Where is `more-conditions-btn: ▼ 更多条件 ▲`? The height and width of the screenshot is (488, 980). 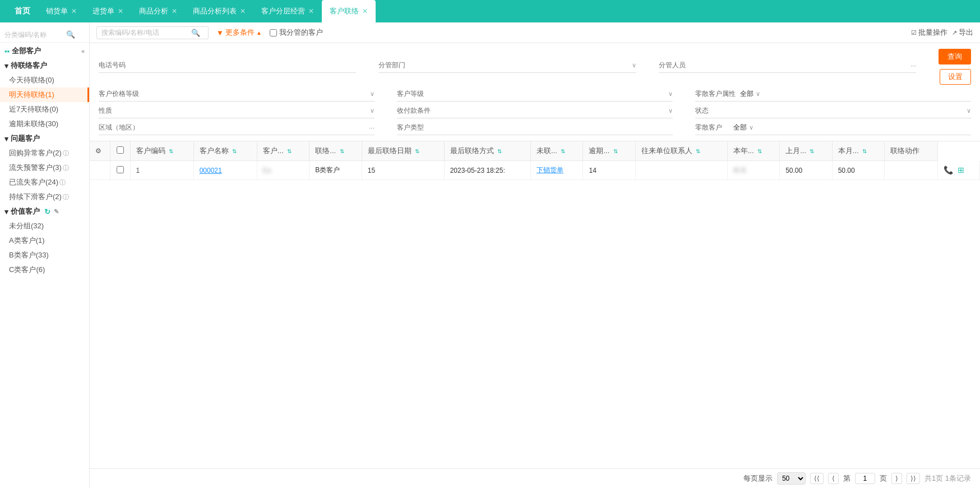 more-conditions-btn: ▼ 更多条件 ▲ is located at coordinates (239, 33).